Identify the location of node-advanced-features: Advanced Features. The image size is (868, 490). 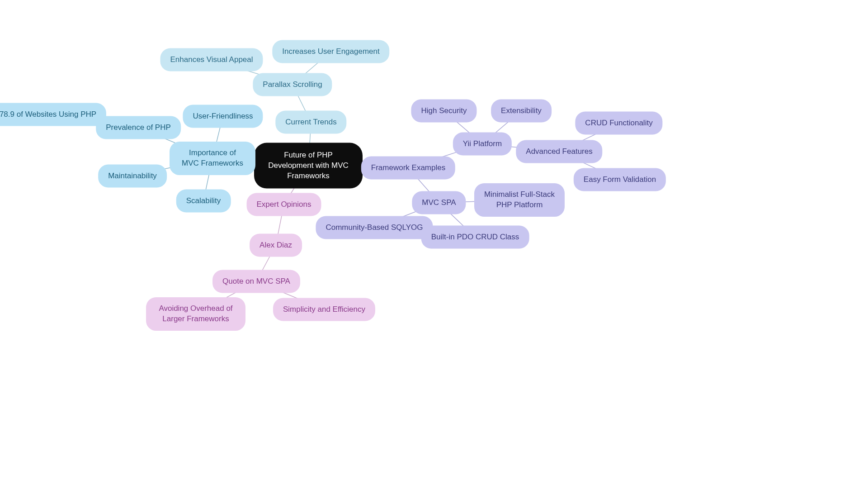
(559, 152).